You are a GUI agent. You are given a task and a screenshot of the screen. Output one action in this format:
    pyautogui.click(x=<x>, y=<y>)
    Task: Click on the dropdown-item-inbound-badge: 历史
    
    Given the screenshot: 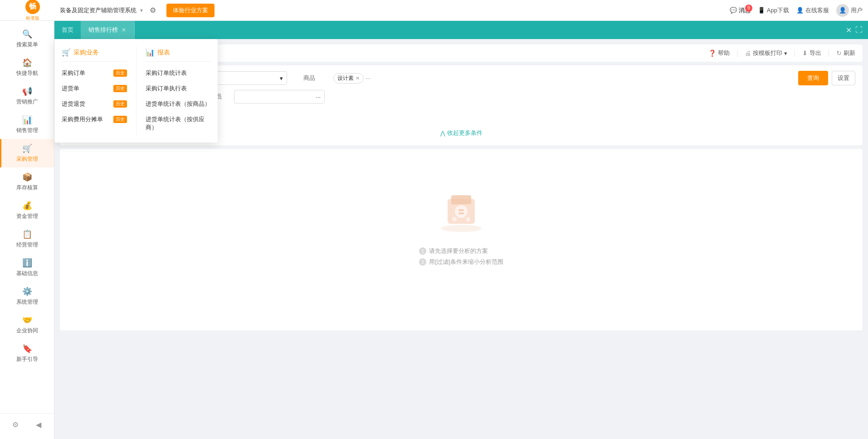 What is the action you would take?
    pyautogui.click(x=120, y=89)
    